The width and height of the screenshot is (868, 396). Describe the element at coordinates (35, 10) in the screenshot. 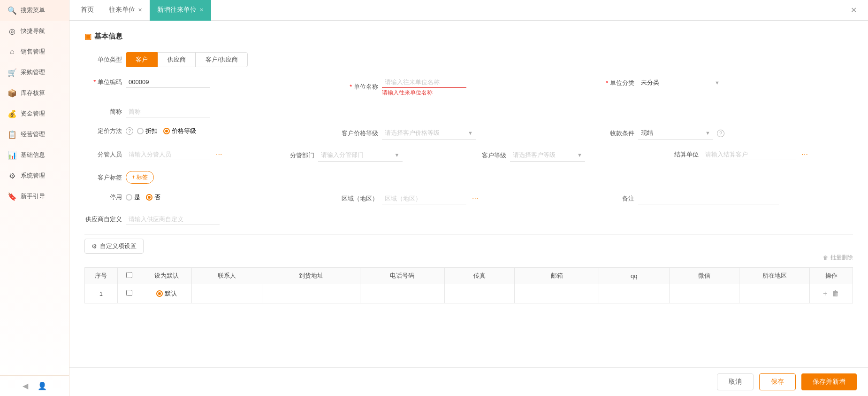

I see `sidebar-item-search: 🔍 搜索菜单` at that location.